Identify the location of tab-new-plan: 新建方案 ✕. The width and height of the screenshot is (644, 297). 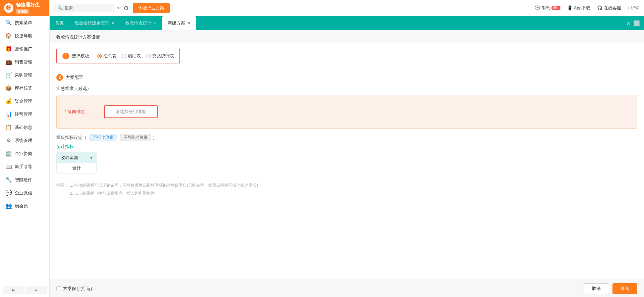
(179, 23).